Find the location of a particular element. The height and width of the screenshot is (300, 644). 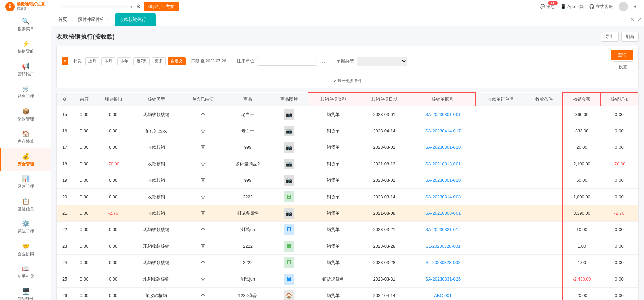

goods-image: 🖼 is located at coordinates (289, 279).